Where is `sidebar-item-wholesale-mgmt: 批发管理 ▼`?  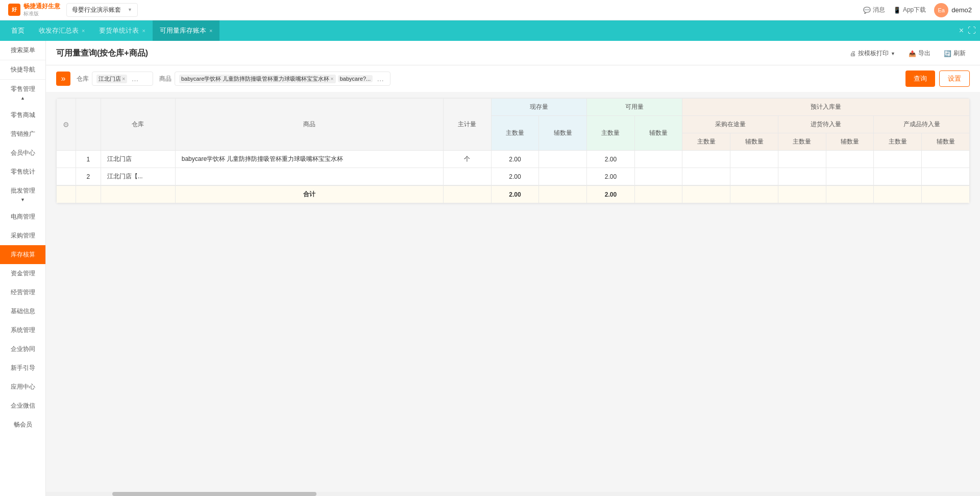 sidebar-item-wholesale-mgmt: 批发管理 ▼ is located at coordinates (22, 194).